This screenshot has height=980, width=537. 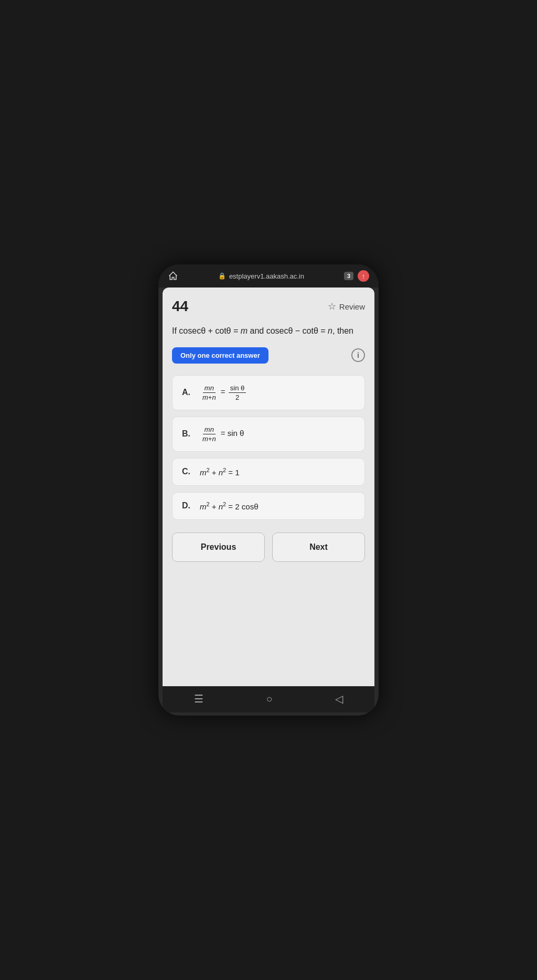 What do you see at coordinates (268, 434) in the screenshot?
I see `option-b-content: B. mn m+n = sin θ` at bounding box center [268, 434].